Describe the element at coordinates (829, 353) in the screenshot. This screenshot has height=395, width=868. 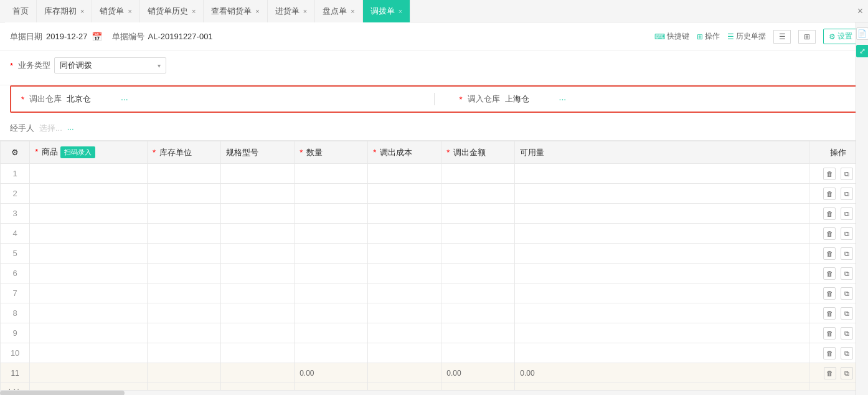
I see `row-10-delete-icon: 🗑` at that location.